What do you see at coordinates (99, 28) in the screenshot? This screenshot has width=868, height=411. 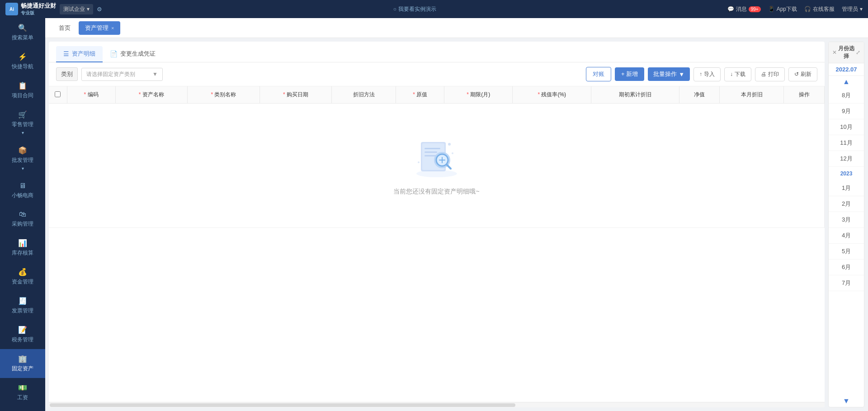 I see `tab-asset-management: 资产管理 ×` at bounding box center [99, 28].